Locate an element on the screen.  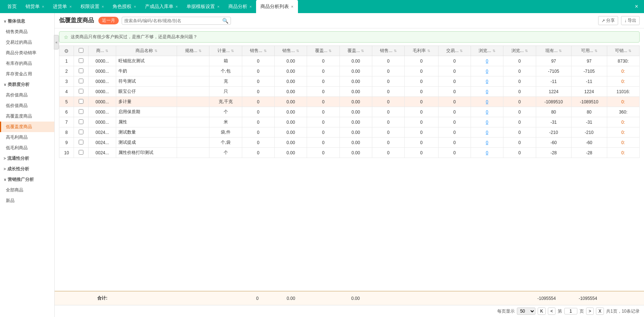
row-cov2: 0.00 is located at coordinates (356, 102).